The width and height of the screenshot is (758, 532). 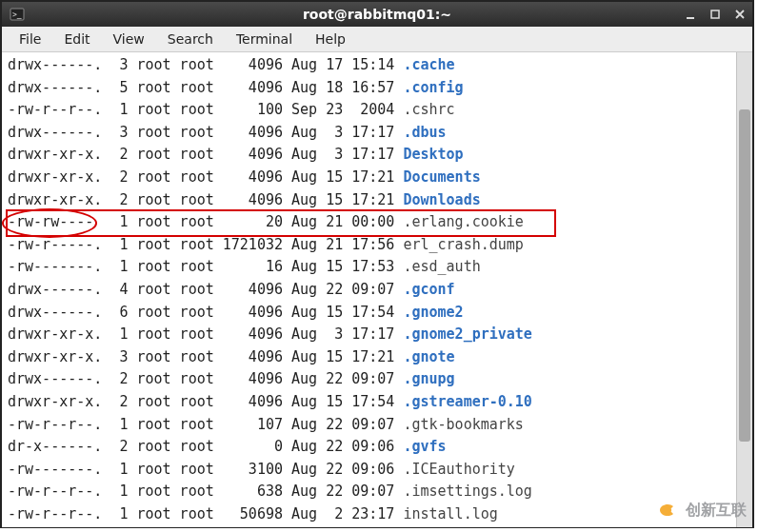 What do you see at coordinates (425, 132) in the screenshot?
I see `row-filename: .dbus` at bounding box center [425, 132].